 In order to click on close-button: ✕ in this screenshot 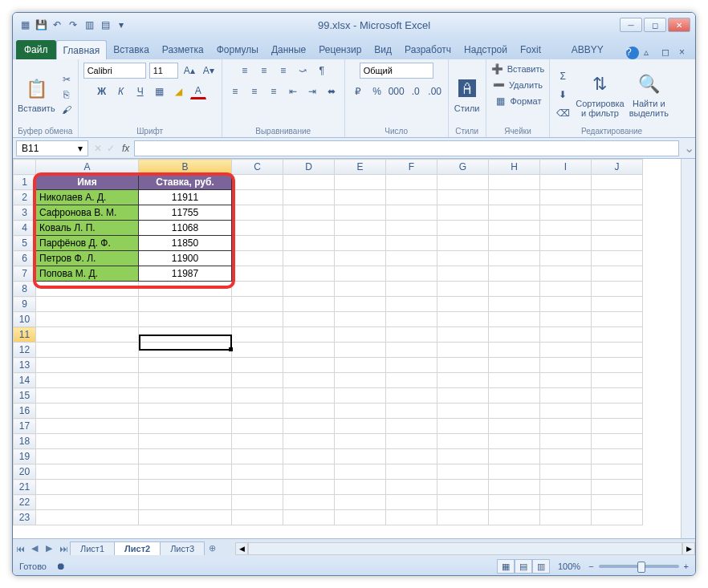, I will do `click(679, 25)`.